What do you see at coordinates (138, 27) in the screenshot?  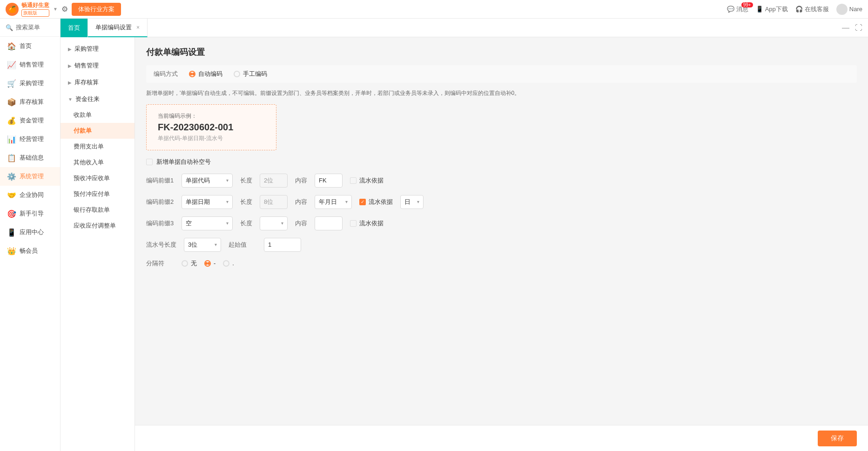 I see `tab-close-icon: ×` at bounding box center [138, 27].